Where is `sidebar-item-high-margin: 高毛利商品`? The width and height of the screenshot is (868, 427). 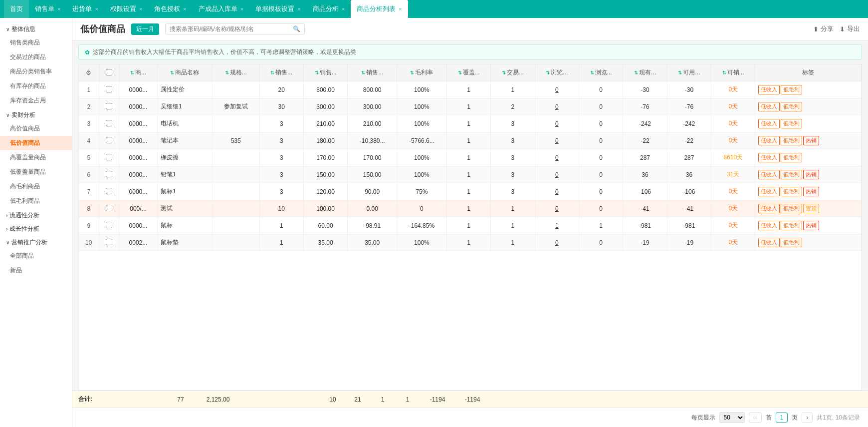 sidebar-item-high-margin: 高毛利商品 is located at coordinates (36, 187).